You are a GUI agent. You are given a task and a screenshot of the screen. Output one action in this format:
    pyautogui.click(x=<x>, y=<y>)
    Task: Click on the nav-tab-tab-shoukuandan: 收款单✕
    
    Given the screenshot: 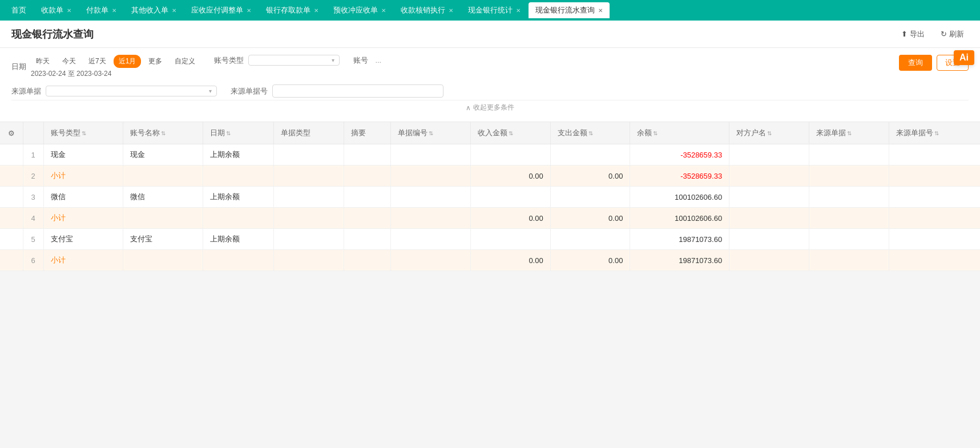 What is the action you would take?
    pyautogui.click(x=56, y=10)
    